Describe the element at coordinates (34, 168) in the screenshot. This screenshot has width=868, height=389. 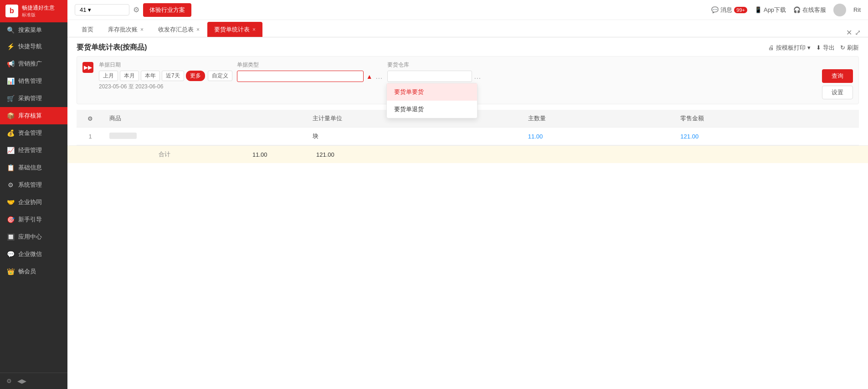
I see `sidebar-item-basic: 📋 基础信息` at that location.